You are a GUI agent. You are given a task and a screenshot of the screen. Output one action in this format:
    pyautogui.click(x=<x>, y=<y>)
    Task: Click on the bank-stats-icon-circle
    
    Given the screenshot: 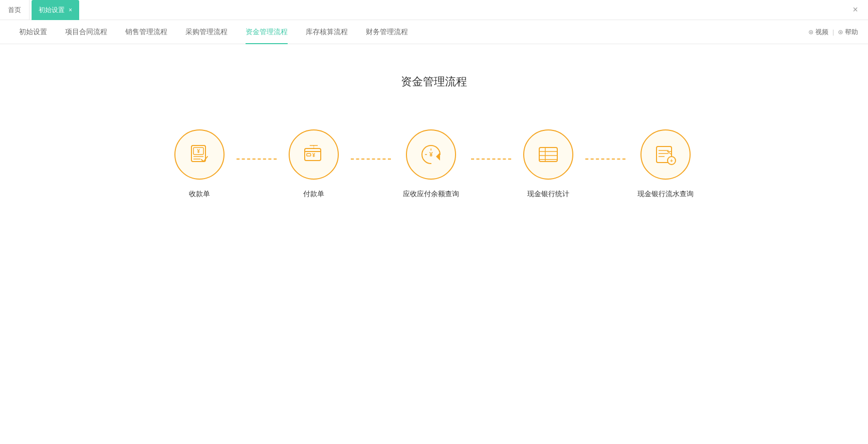 What is the action you would take?
    pyautogui.click(x=548, y=155)
    